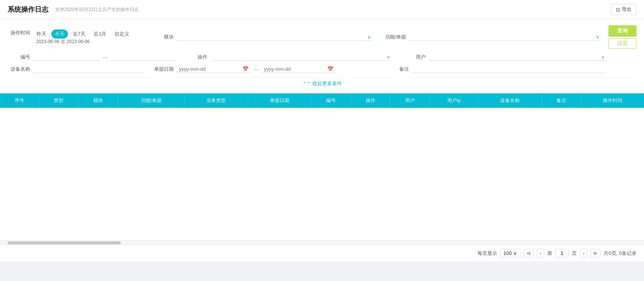 Image resolution: width=644 pixels, height=281 pixels. I want to click on number-input-end-wrap, so click(144, 57).